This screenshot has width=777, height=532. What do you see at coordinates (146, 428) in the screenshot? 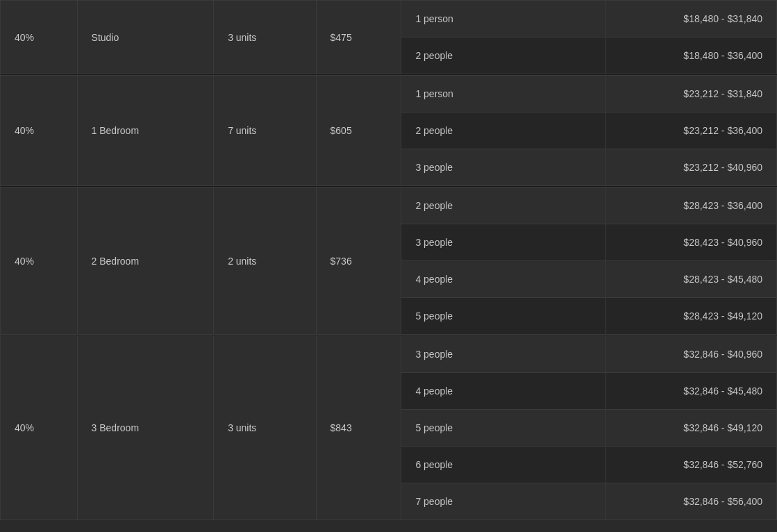
I see `unit-type-cell: 3 Bedroom` at bounding box center [146, 428].